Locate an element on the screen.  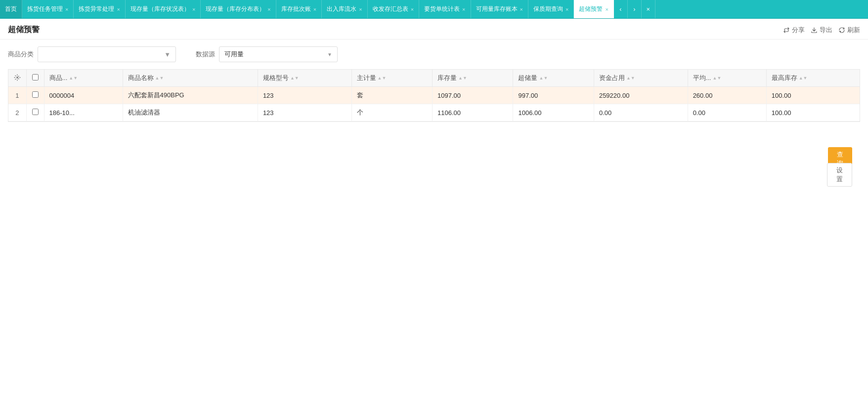
refresh-button: 刷新 is located at coordinates (849, 30).